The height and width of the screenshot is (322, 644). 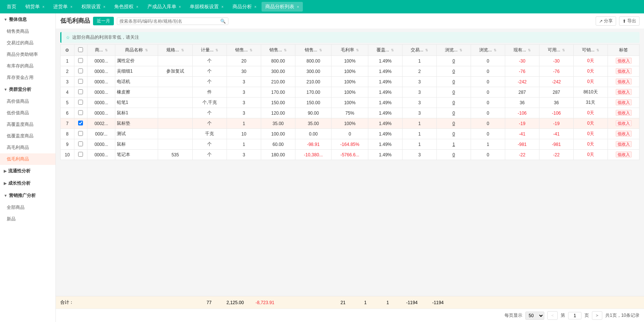 What do you see at coordinates (255, 7) in the screenshot?
I see `nav-close-analysis: ×` at bounding box center [255, 7].